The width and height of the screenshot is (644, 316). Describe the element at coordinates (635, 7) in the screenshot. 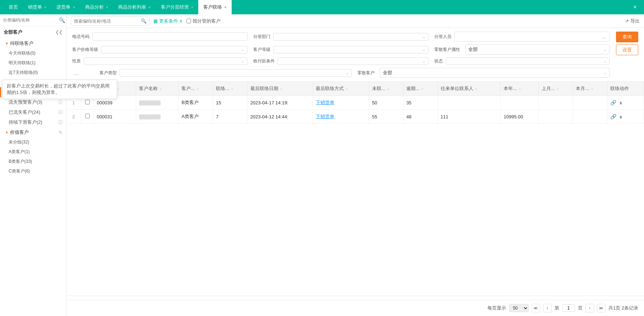

I see `close-all-tabs-button: ×` at that location.